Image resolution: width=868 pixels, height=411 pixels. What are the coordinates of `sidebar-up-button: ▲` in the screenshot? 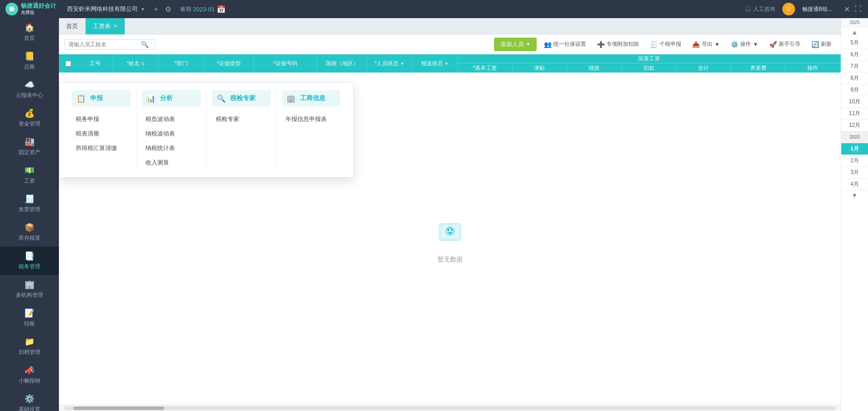 It's located at (855, 32).